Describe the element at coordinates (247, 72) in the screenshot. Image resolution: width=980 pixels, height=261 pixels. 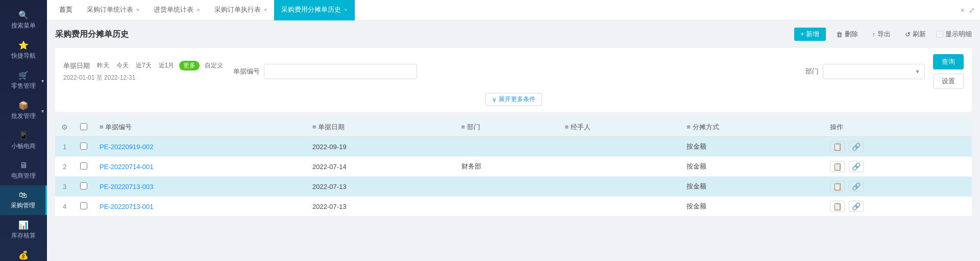
I see `doc-no-label: 单据编号` at that location.